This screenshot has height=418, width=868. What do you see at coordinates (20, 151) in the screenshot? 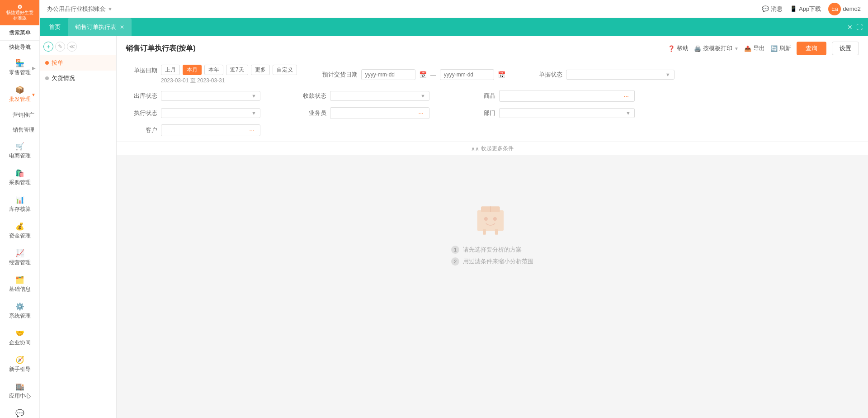
I see `sidebar-item-ecommerce: 🛒 电商管理` at bounding box center [20, 151].